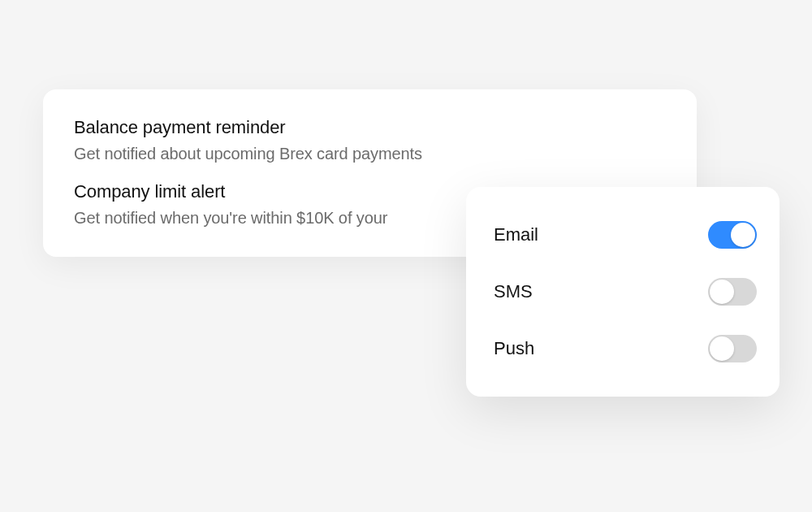 The width and height of the screenshot is (812, 512). Describe the element at coordinates (370, 140) in the screenshot. I see `setting-item-balance-reminder: Balance payment reminder Get notified ab…` at that location.